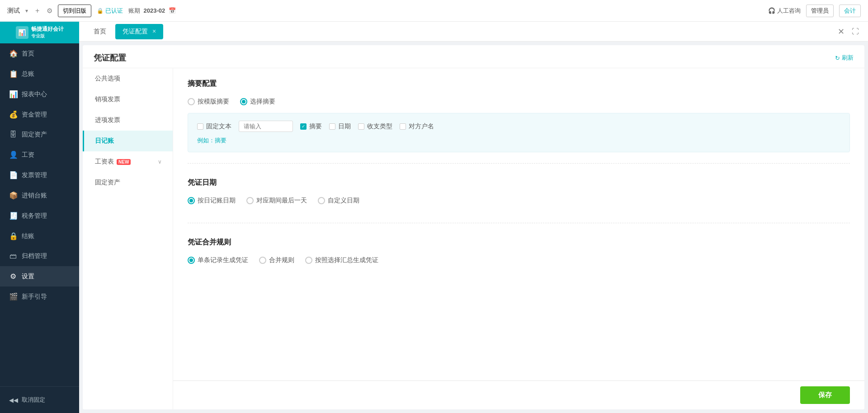  Describe the element at coordinates (40, 236) in the screenshot. I see `sidebar-item-close: 🔒 结账` at that location.